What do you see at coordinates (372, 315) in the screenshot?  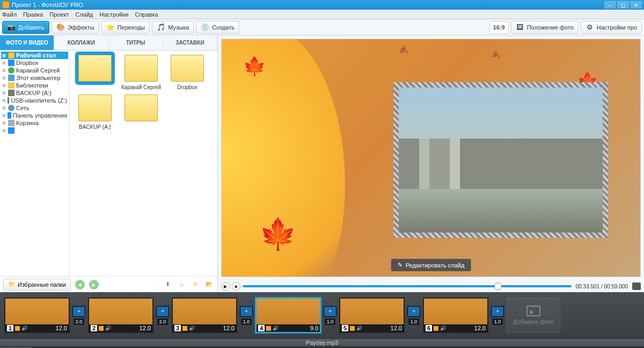 I see `timeline-clip: 5🔊12.0` at bounding box center [372, 315].